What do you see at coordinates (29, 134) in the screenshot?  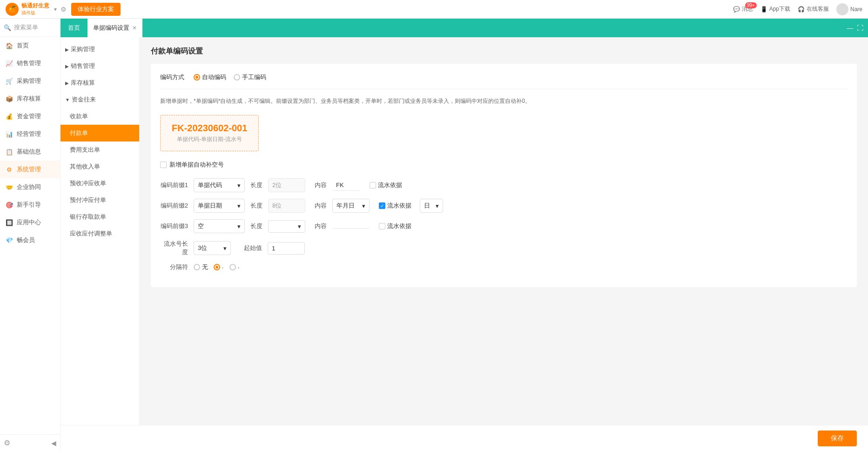 I see `sidebar-item-label: 经营管理` at bounding box center [29, 134].